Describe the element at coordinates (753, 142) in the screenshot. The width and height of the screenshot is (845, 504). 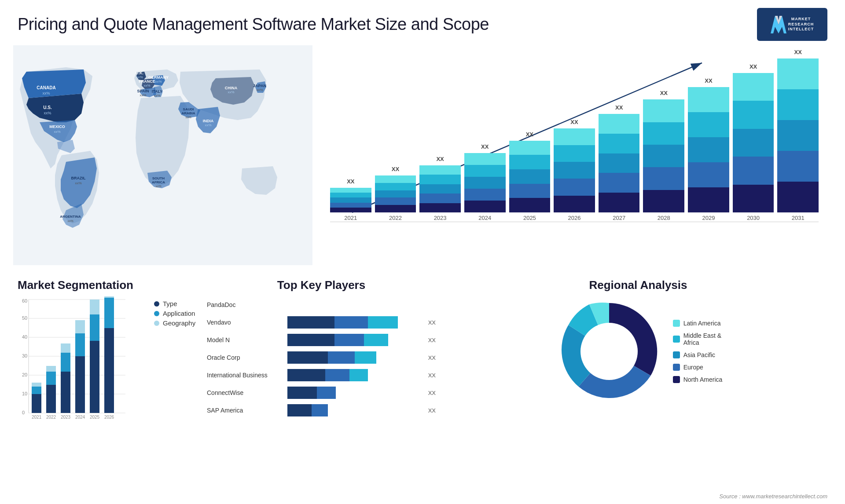
I see `bar-stack-2030: XX` at that location.